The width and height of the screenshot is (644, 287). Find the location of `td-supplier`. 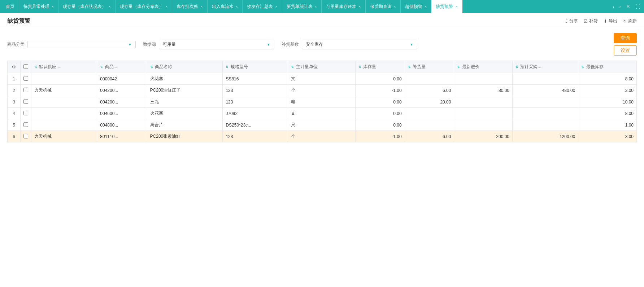

td-supplier is located at coordinates (64, 102).